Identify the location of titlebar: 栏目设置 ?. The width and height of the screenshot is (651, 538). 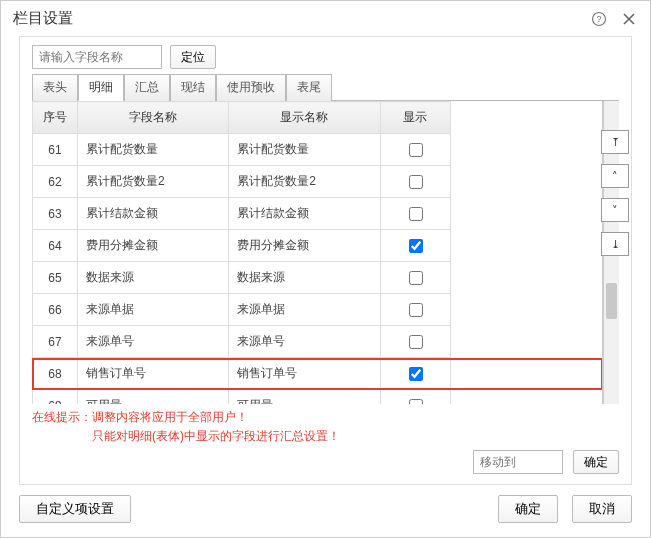
(326, 18).